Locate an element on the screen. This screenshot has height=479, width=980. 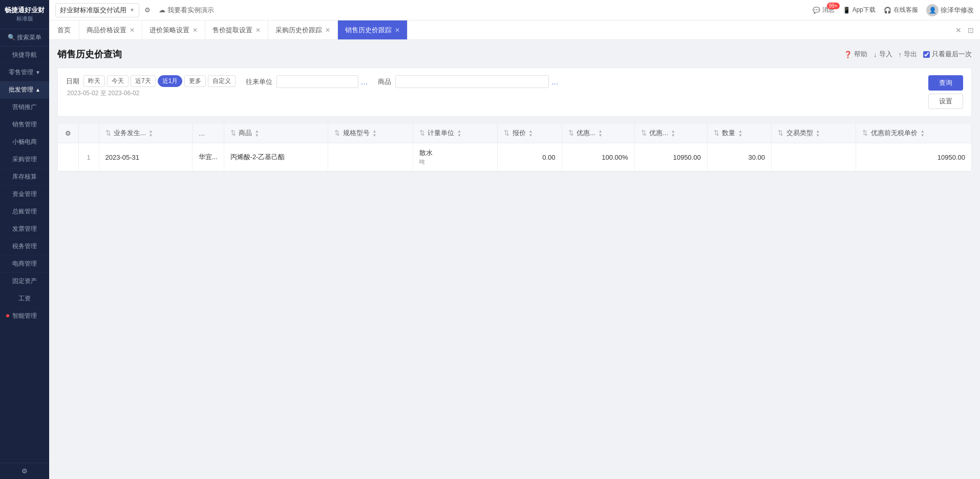
date-range-display: 2023-05-02 至 2023-06-02 is located at coordinates (151, 93).